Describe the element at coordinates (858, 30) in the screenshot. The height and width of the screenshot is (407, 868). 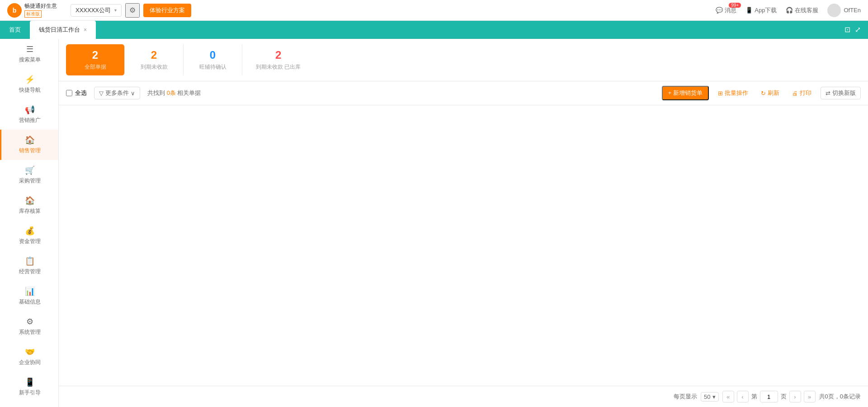
I see `maximize-icon: ⤢` at that location.